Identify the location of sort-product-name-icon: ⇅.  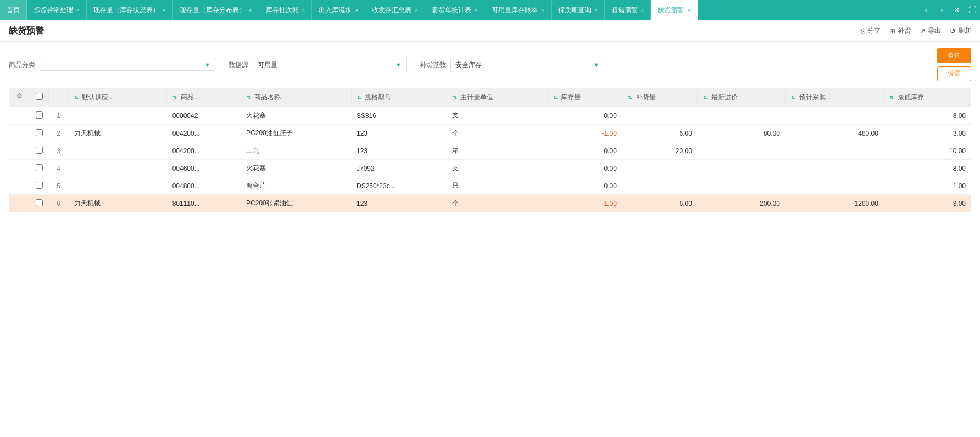
(249, 98).